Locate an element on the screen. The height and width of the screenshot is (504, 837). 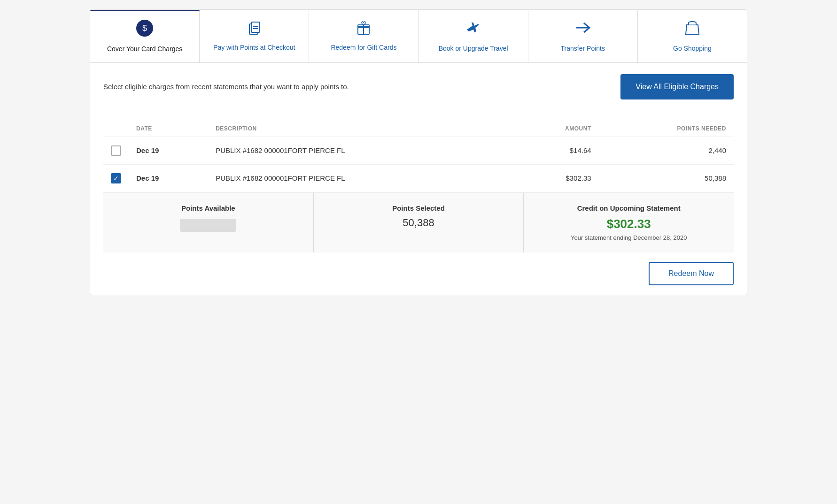
row1-amount: $14.64 is located at coordinates (555, 150).